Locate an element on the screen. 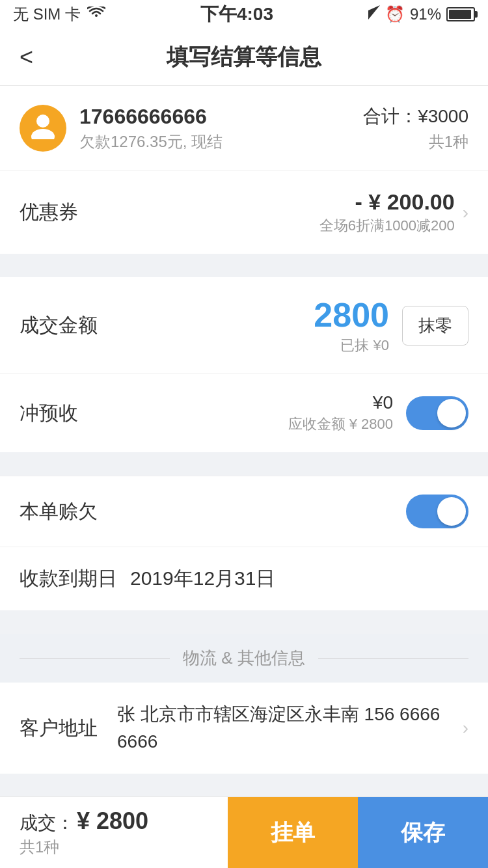 The height and width of the screenshot is (868, 488). back-button: < is located at coordinates (26, 57).